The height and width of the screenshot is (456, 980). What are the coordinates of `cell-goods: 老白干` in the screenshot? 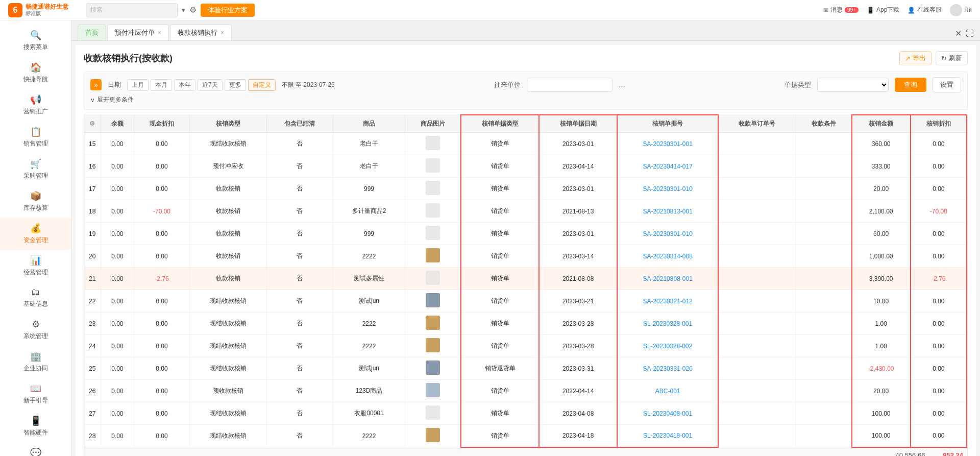 It's located at (369, 166).